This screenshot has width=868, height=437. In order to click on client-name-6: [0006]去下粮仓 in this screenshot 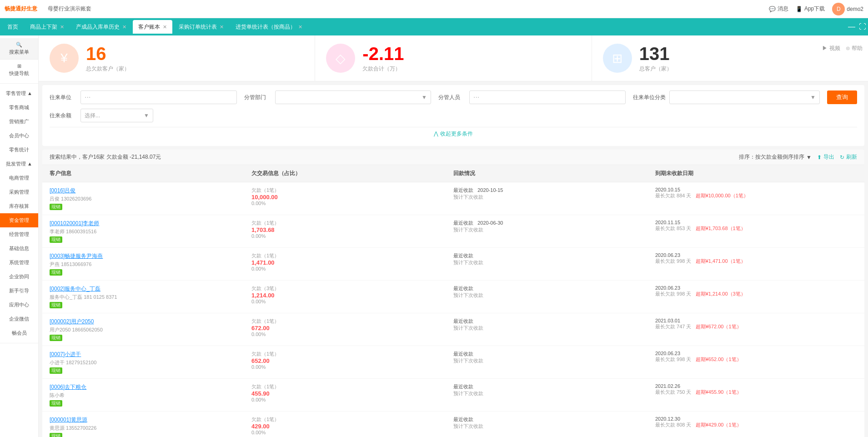, I will do `click(151, 387)`.